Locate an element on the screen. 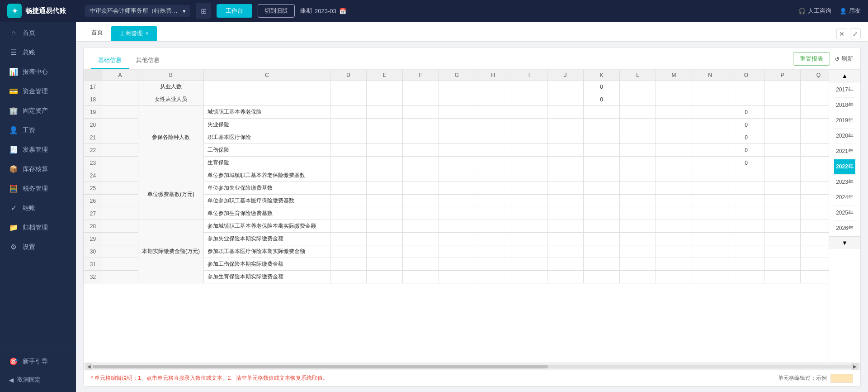 The height and width of the screenshot is (392, 868). sidebar-item-inventory: 📦 库存核算 is located at coordinates (38, 169).